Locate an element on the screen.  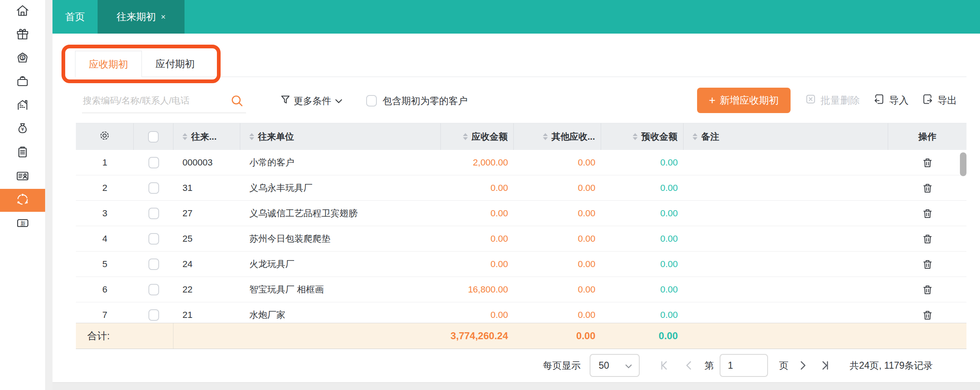
row-unit-name: 智宝玩具厂 相框画 is located at coordinates (340, 289).